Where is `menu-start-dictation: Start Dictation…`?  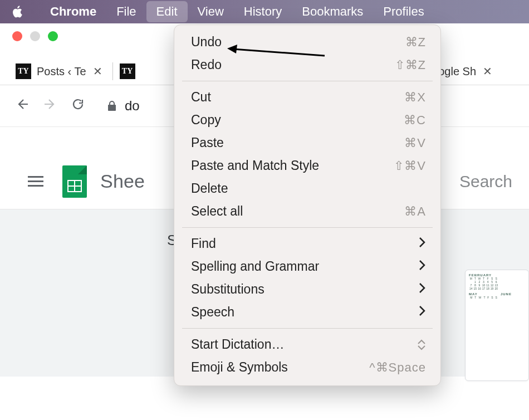 menu-start-dictation: Start Dictation… is located at coordinates (307, 344).